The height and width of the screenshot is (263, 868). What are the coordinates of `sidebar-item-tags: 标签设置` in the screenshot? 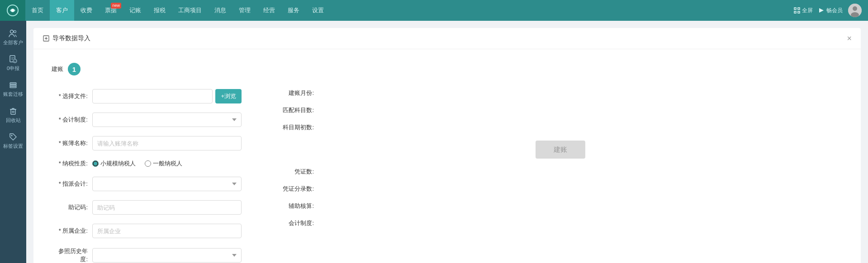 It's located at (13, 141).